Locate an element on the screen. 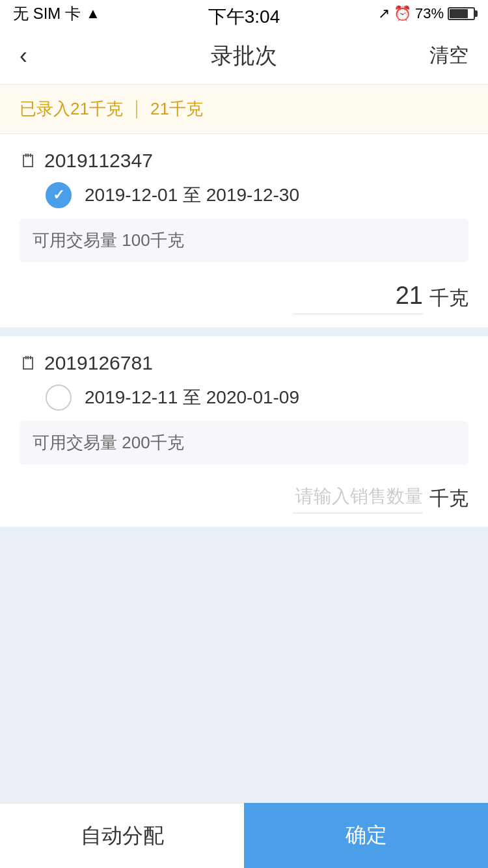  battery-icon is located at coordinates (461, 14).